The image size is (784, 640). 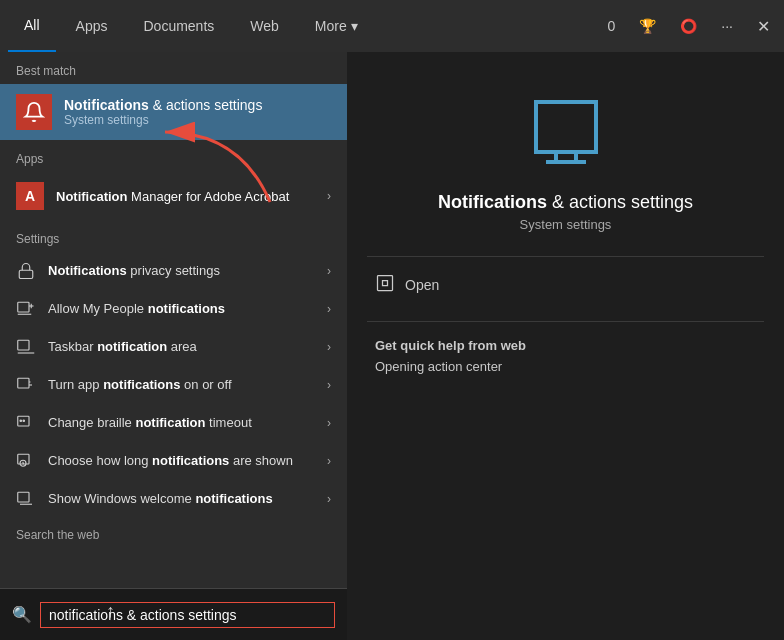 I want to click on tab-more: More ▾, so click(x=336, y=26).